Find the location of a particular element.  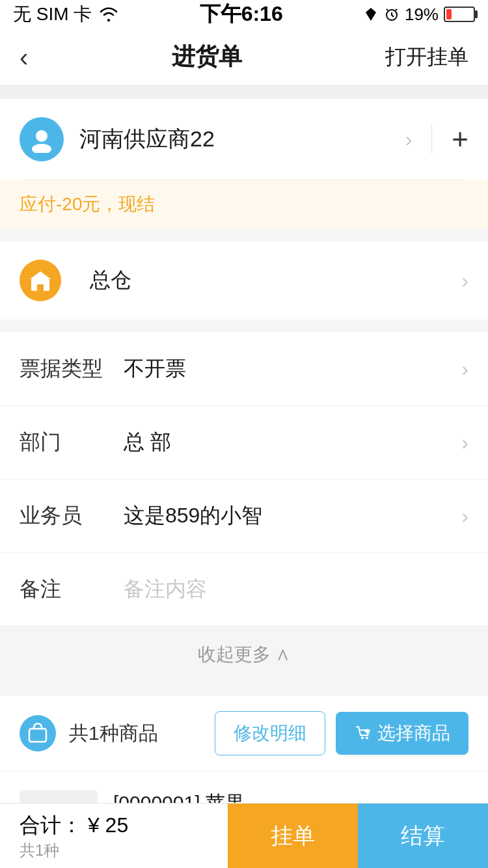

products-count: 共1种商品 is located at coordinates (142, 734).